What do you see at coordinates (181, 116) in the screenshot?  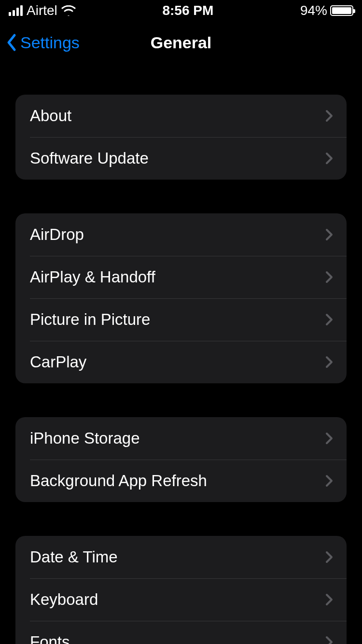 I see `row-about: About` at bounding box center [181, 116].